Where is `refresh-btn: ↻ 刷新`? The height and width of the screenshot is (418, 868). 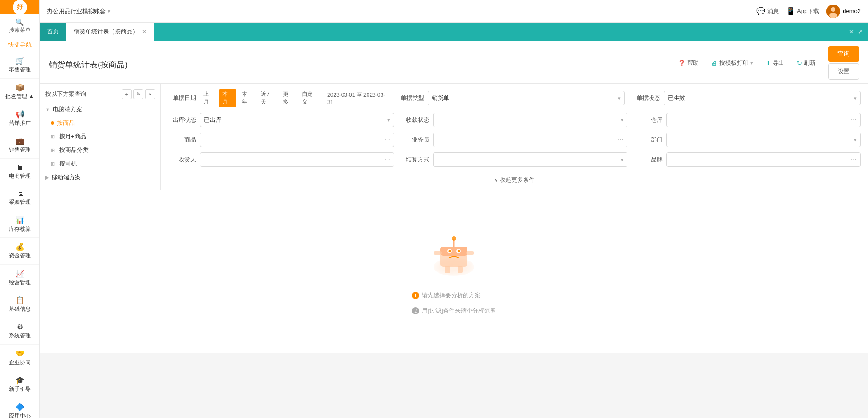
refresh-btn: ↻ 刷新 is located at coordinates (807, 63).